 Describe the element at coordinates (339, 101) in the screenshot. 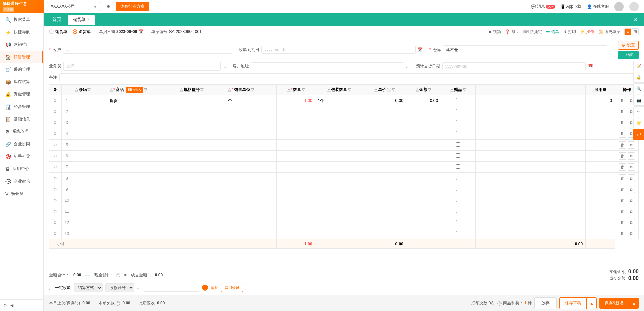

I see `row-packqty-cell: 1个` at that location.